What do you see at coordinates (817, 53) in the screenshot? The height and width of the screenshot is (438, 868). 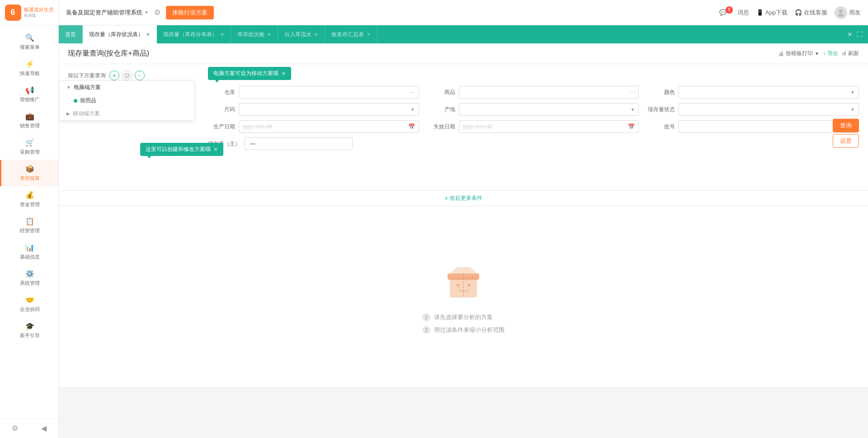 I see `chevron-down-icon: ▼` at bounding box center [817, 53].